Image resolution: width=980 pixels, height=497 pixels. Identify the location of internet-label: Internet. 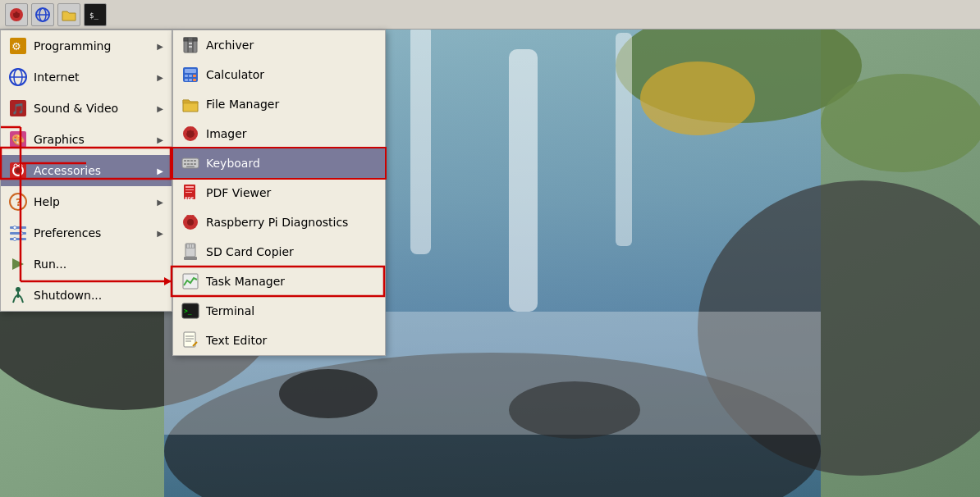
(95, 77).